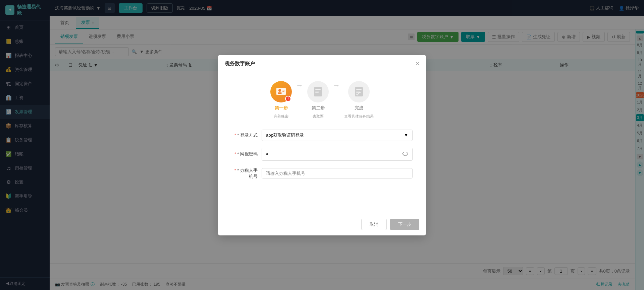  I want to click on password-field: •, so click(337, 154).